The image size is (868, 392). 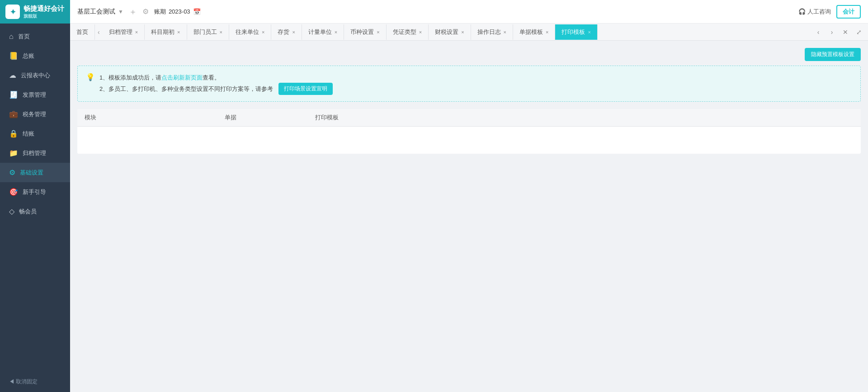 What do you see at coordinates (28, 134) in the screenshot?
I see `sidebar-label-closing: 结账` at bounding box center [28, 134].